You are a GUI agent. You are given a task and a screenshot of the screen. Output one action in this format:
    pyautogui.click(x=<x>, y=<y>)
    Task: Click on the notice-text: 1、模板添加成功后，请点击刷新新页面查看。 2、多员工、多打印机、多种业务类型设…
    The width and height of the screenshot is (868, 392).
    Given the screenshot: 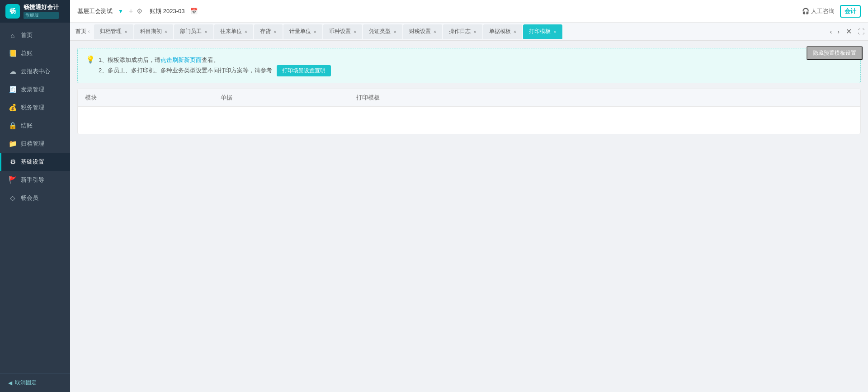 What is the action you would take?
    pyautogui.click(x=215, y=66)
    